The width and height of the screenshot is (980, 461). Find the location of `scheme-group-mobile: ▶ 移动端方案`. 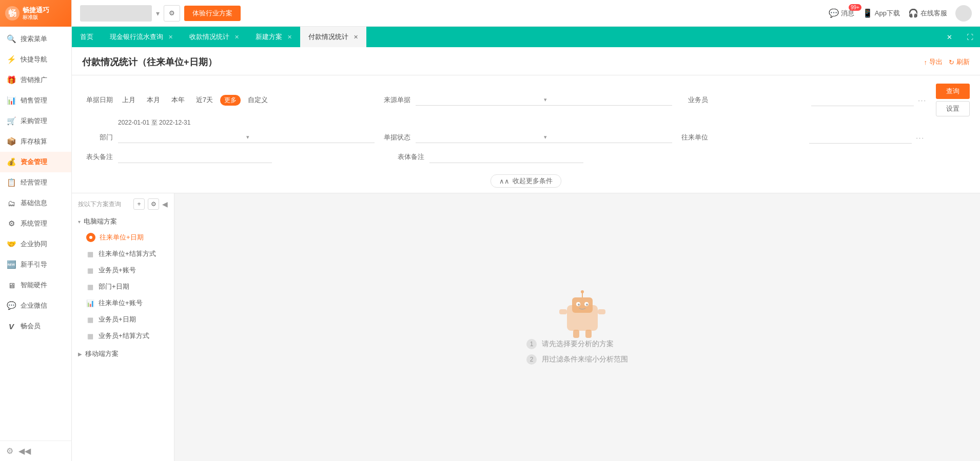

scheme-group-mobile: ▶ 移动端方案 is located at coordinates (123, 354).